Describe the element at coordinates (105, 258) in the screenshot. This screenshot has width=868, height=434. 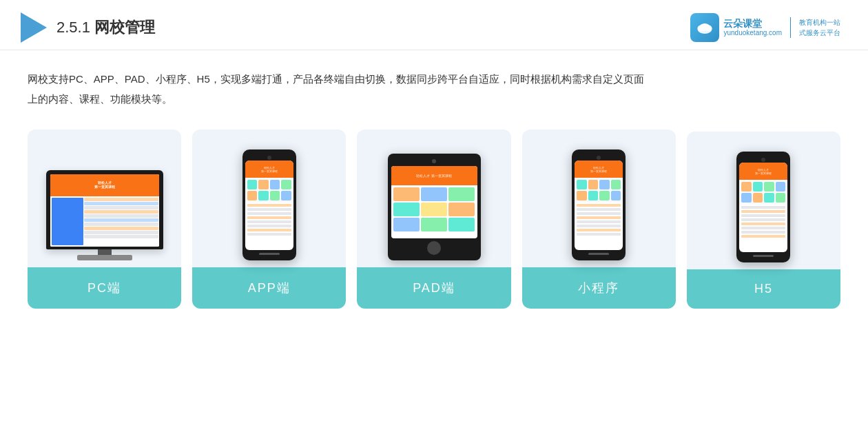
I see `pc-base` at that location.